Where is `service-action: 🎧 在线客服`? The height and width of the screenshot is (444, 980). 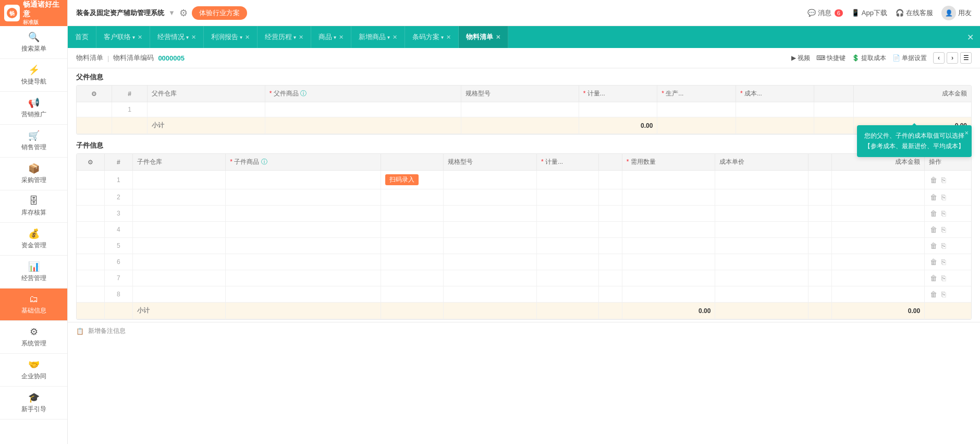
service-action: 🎧 在线客服 is located at coordinates (914, 13).